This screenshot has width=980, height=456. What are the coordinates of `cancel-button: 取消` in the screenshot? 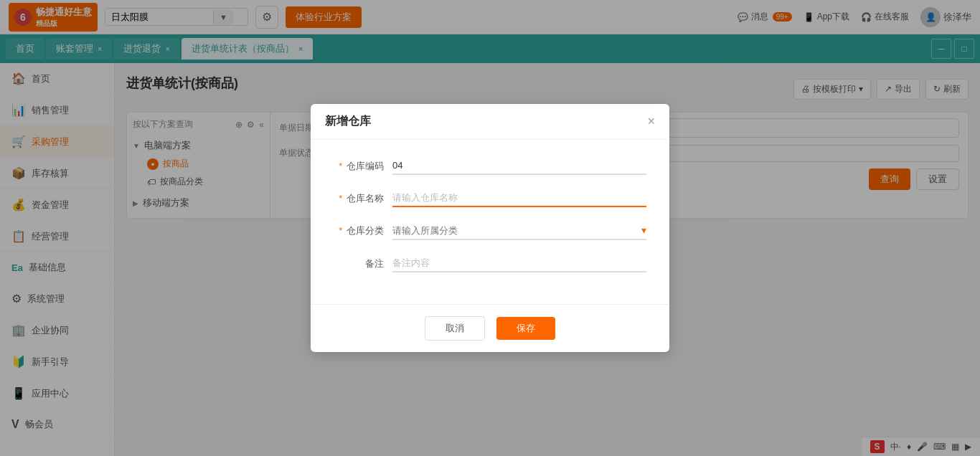 It's located at (455, 328).